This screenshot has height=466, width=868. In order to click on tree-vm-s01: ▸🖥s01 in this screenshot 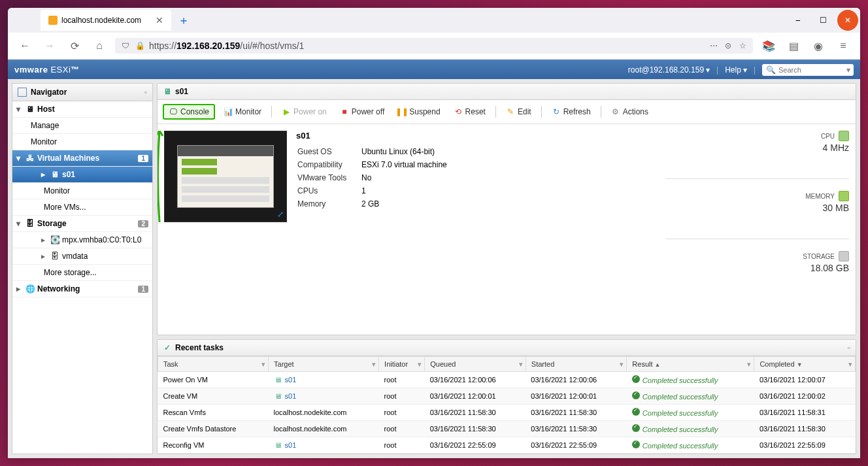, I will do `click(82, 175)`.